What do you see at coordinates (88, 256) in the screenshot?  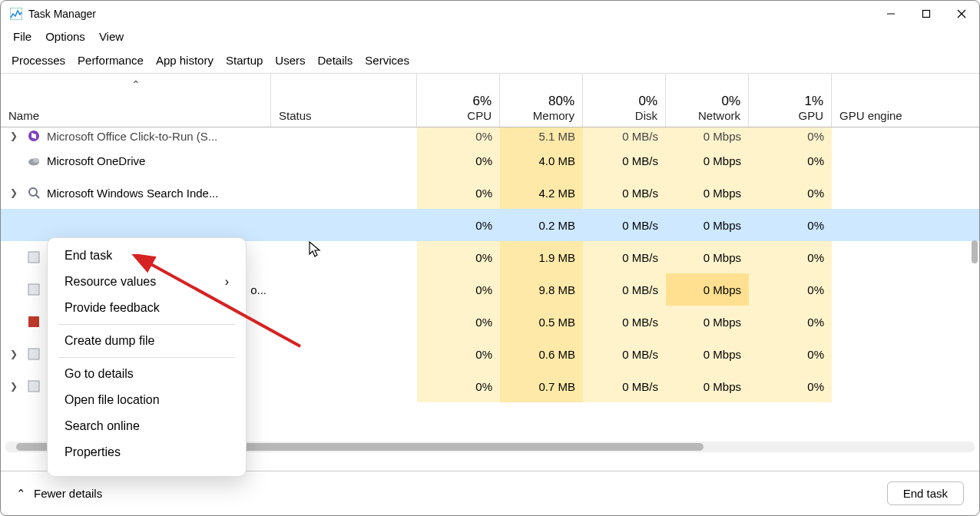 I see `menu-item-label: End task` at bounding box center [88, 256].